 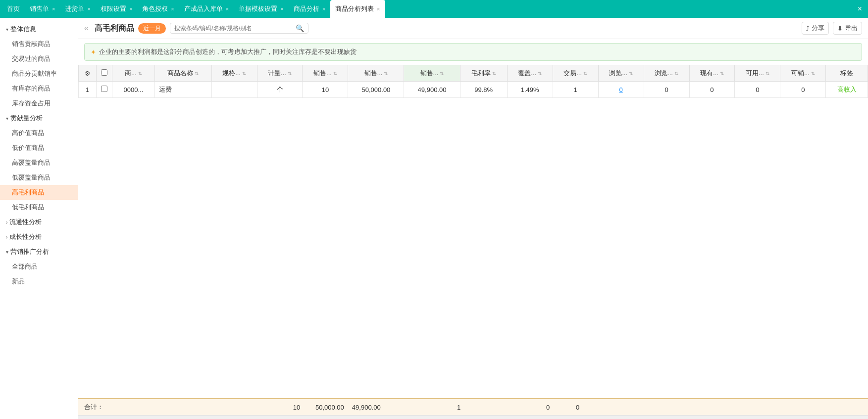 I want to click on sidebar-item-high-coverage: 高覆盖量商品, so click(x=39, y=163).